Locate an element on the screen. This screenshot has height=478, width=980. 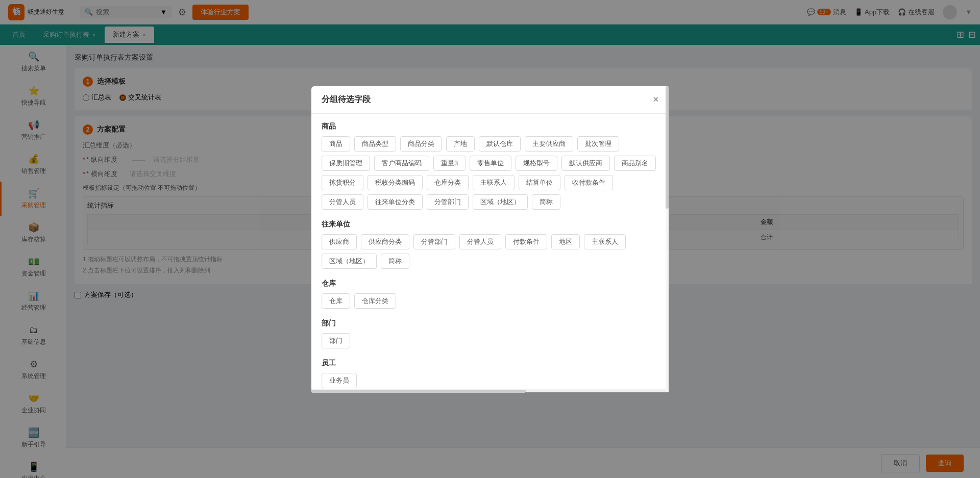
tag-product-alias: 商品别名 is located at coordinates (635, 163).